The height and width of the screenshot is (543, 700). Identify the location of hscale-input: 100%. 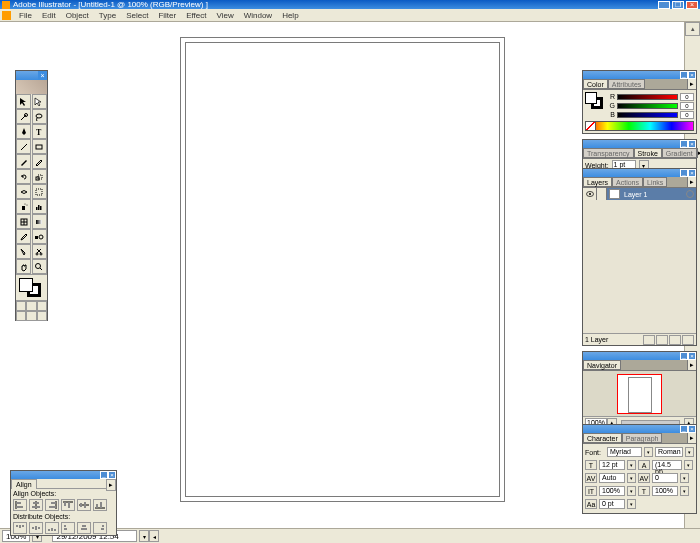
(665, 491).